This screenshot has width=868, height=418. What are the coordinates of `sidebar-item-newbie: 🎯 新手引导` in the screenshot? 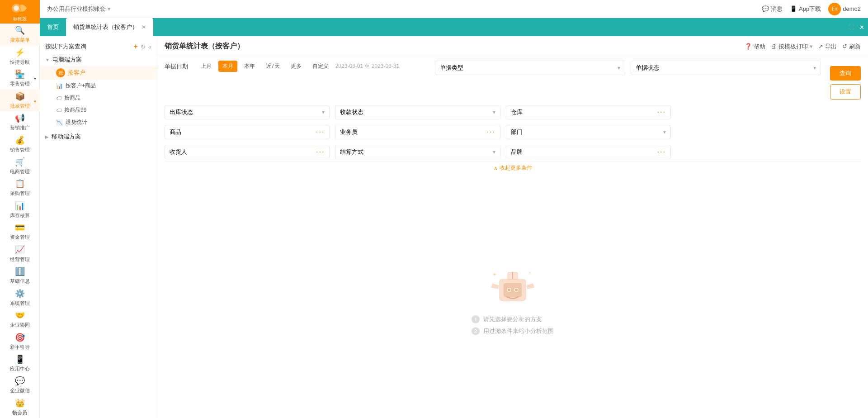 It's located at (20, 341).